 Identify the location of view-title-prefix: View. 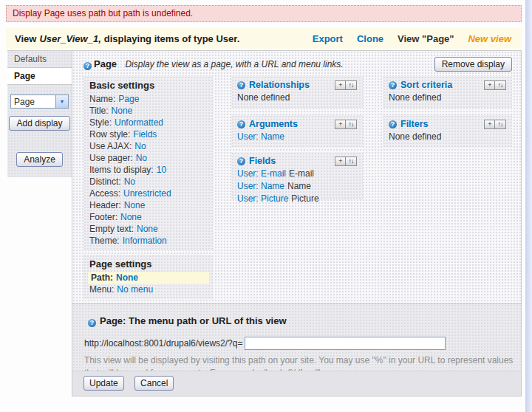
(25, 38).